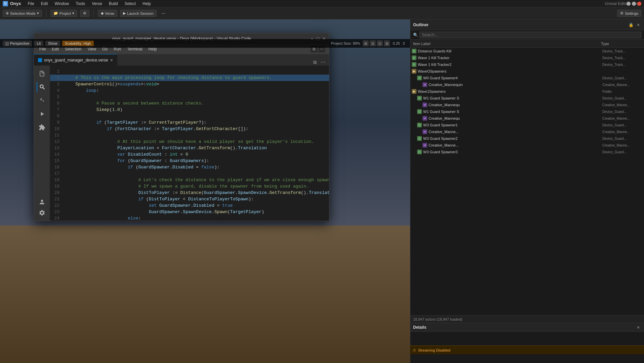  What do you see at coordinates (527, 25) in the screenshot?
I see `outliner-header: Outliner 🔒 ×` at bounding box center [527, 25].